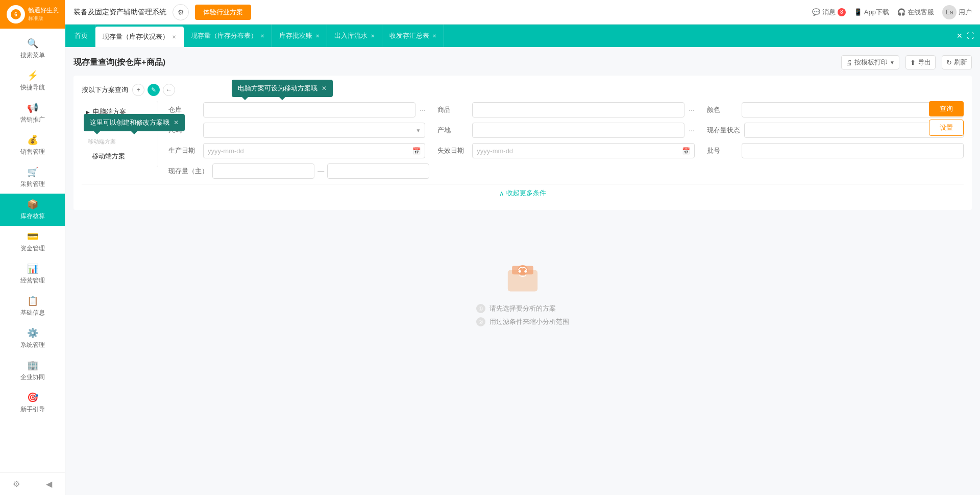 This screenshot has width=980, height=495. I want to click on tab-home-label: 首页, so click(81, 36).